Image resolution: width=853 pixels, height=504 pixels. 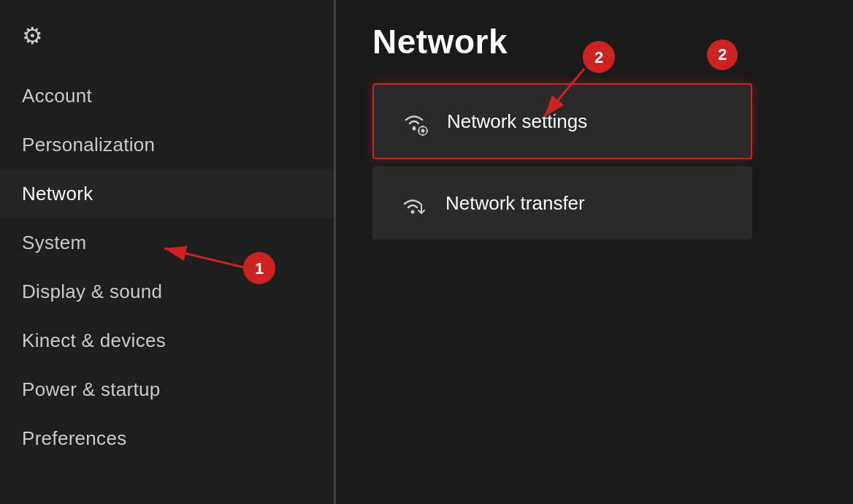 What do you see at coordinates (168, 145) in the screenshot?
I see `sidebar-item-personalization: Personalization` at bounding box center [168, 145].